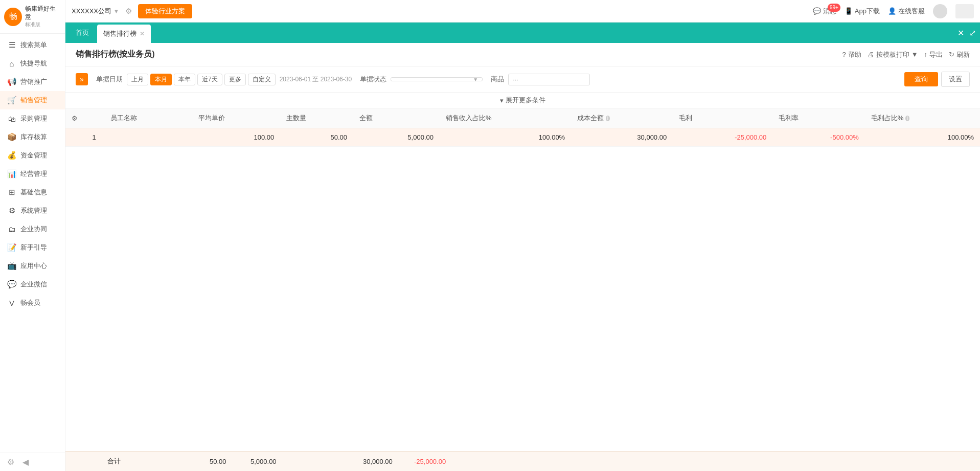 Image resolution: width=980 pixels, height=471 pixels. I want to click on sidebar-item-operation: 📊 经营管理, so click(33, 174).